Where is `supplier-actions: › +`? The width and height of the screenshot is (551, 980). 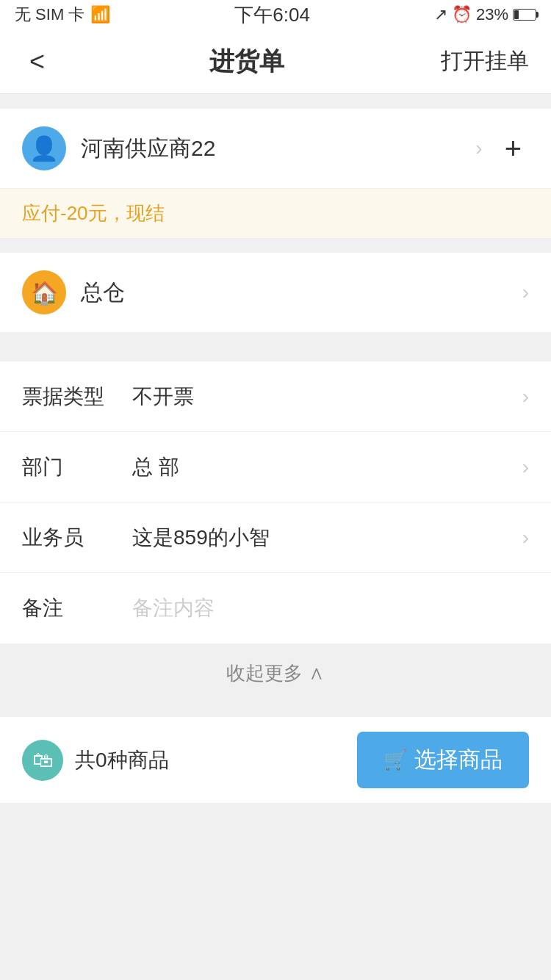 supplier-actions: › + is located at coordinates (503, 148).